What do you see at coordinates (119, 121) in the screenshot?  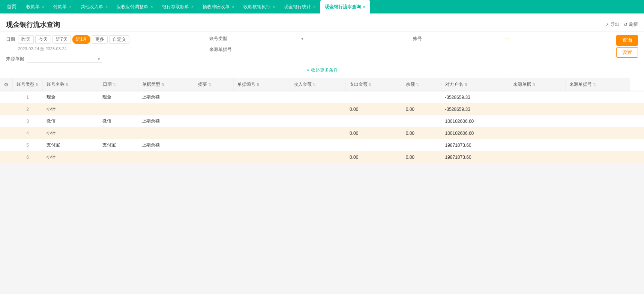 I see `account-name-cell: 微信` at bounding box center [119, 121].